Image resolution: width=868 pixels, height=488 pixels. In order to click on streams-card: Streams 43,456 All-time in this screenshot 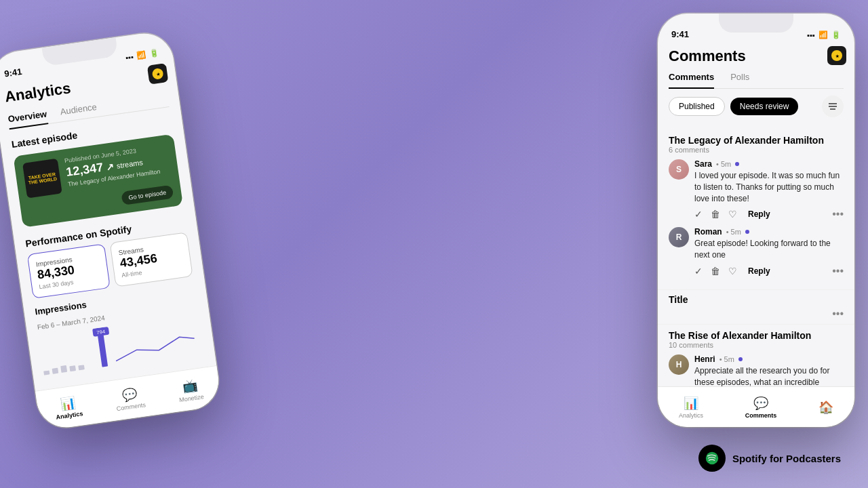, I will do `click(152, 259)`.